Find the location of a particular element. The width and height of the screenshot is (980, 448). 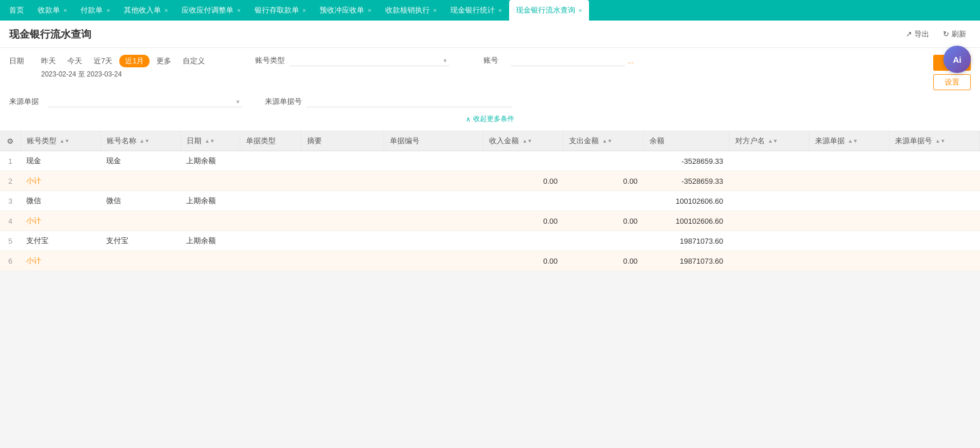

date-options: 昨天 今天 近7天 近1月 更多 自定义 is located at coordinates (123, 61).